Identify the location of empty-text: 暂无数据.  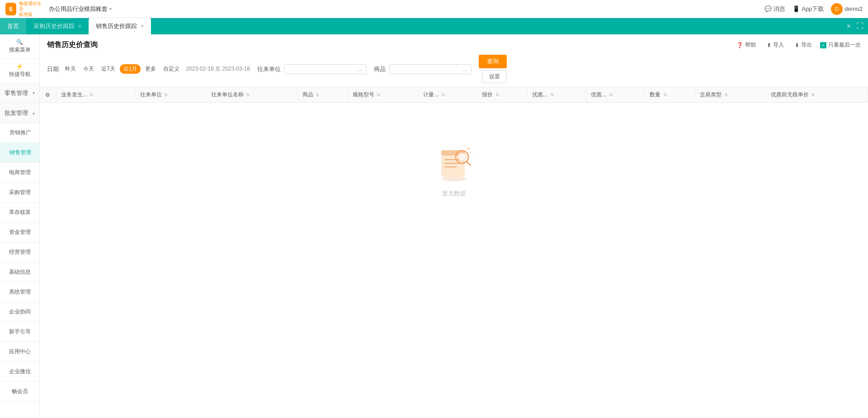
(454, 194).